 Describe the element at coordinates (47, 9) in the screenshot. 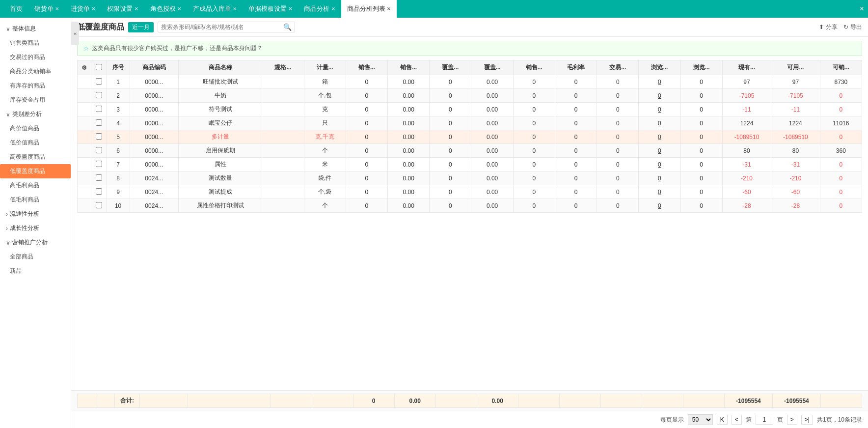

I see `nav-sales-order: 销货单 ×` at that location.